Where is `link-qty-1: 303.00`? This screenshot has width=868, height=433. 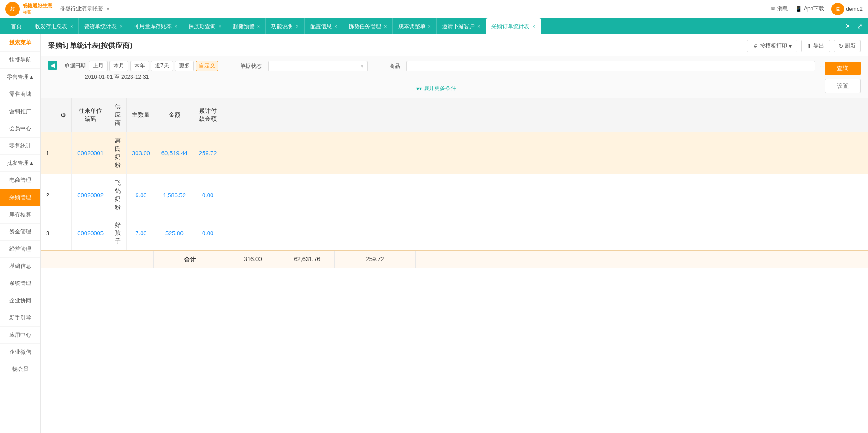 link-qty-1: 303.00 is located at coordinates (141, 153).